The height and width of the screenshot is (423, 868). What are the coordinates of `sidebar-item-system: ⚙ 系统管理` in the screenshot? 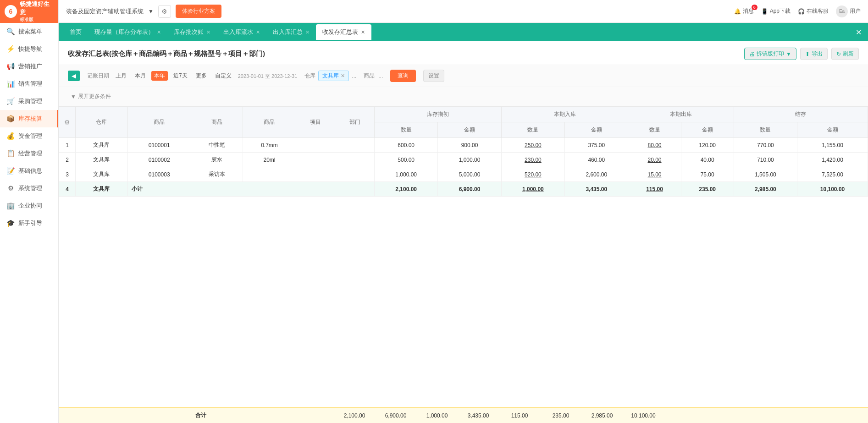 It's located at (29, 188).